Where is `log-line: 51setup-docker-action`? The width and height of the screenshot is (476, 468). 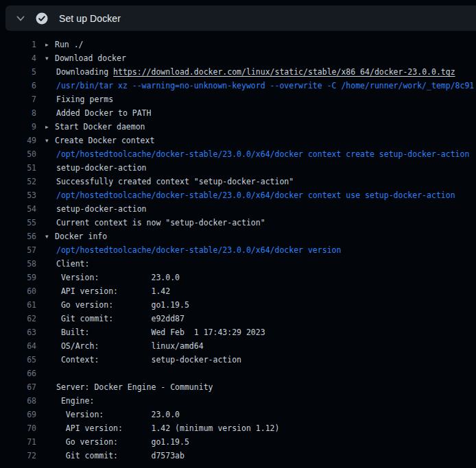
log-line: 51setup-docker-action is located at coordinates (238, 168).